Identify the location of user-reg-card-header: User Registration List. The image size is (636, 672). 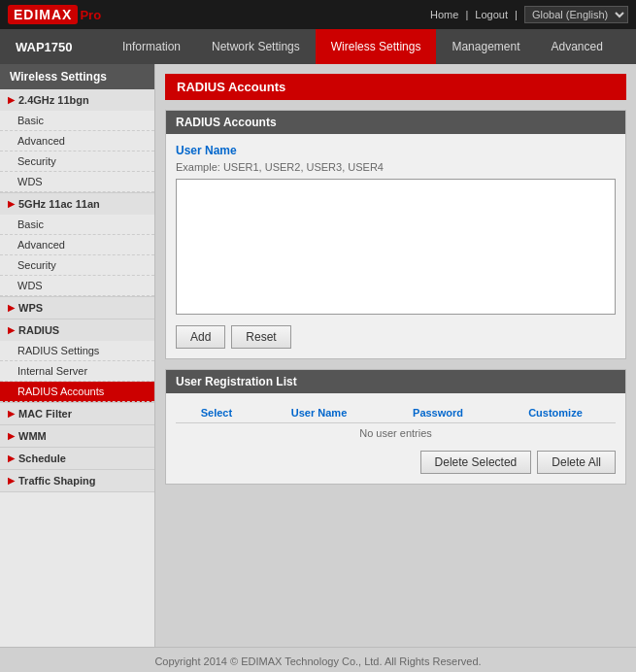
(396, 382).